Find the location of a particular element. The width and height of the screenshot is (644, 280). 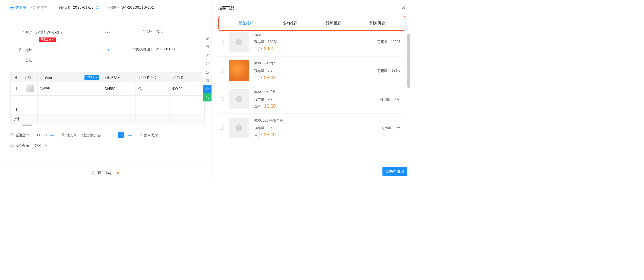

expand-icon is located at coordinates (207, 97).